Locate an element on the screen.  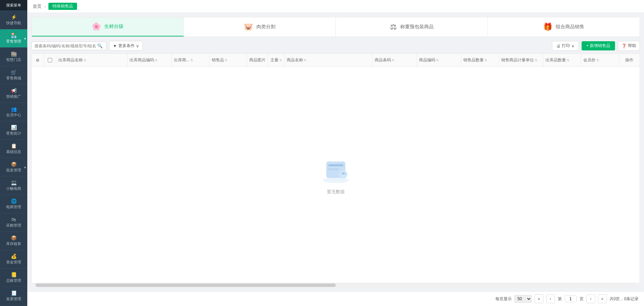
breadcrumb-current: 特殊销售品 is located at coordinates (63, 6).